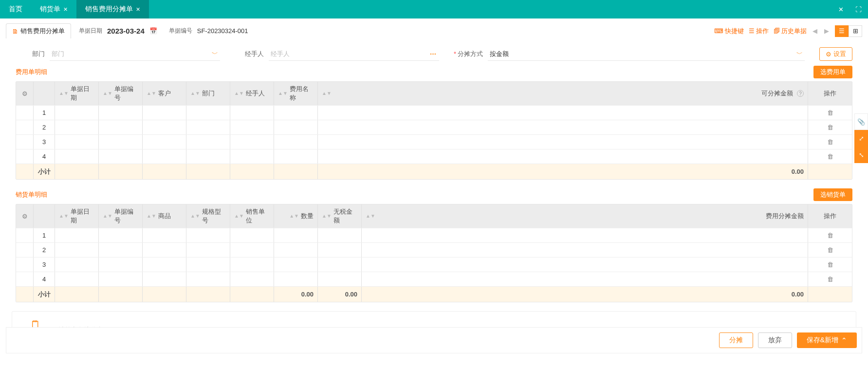 The image size is (868, 387). I want to click on history-icon: 🗐, so click(777, 31).